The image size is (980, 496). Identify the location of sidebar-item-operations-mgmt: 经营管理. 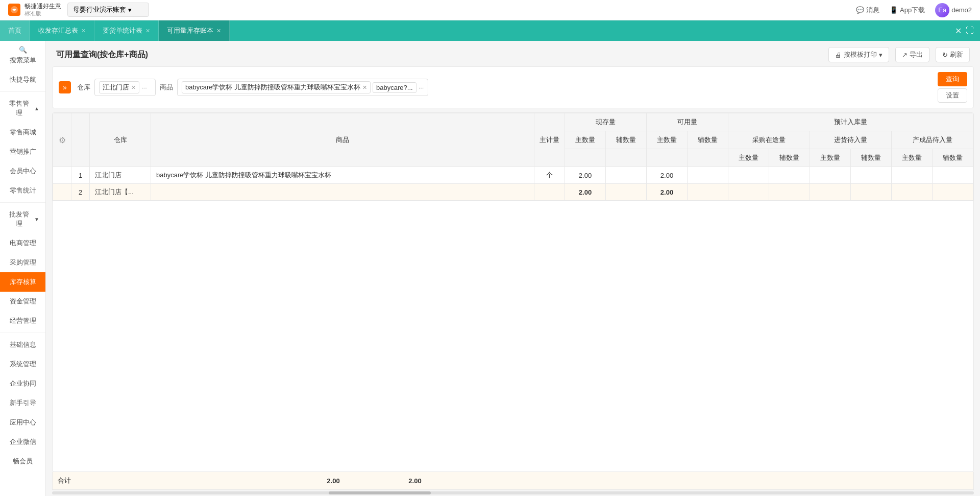
(22, 321).